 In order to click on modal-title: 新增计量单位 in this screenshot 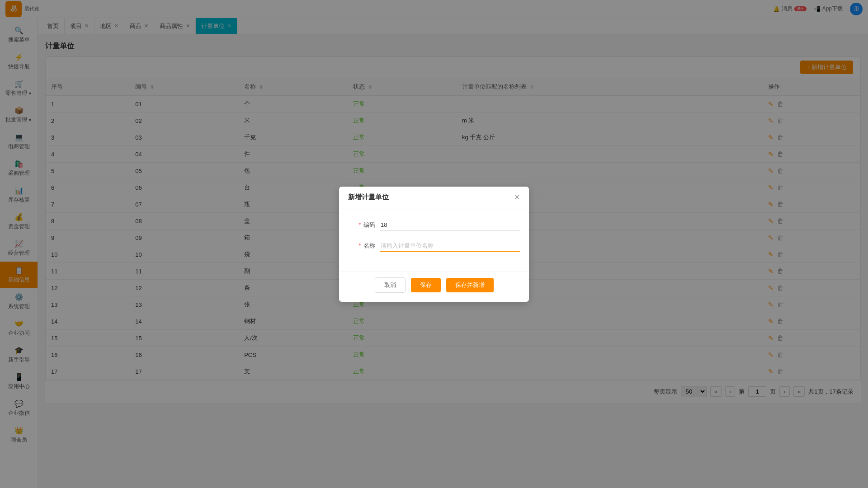, I will do `click(368, 197)`.